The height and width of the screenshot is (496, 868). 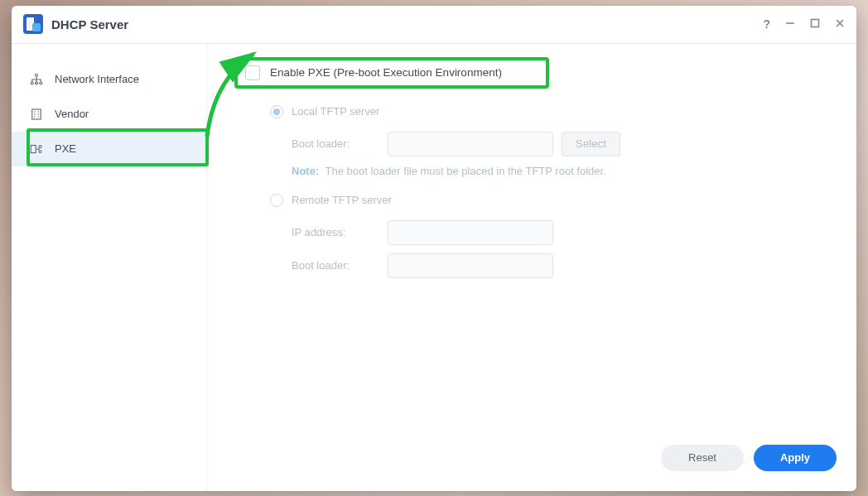 I want to click on remote-boot-loader-label: Boot loader:, so click(x=340, y=265).